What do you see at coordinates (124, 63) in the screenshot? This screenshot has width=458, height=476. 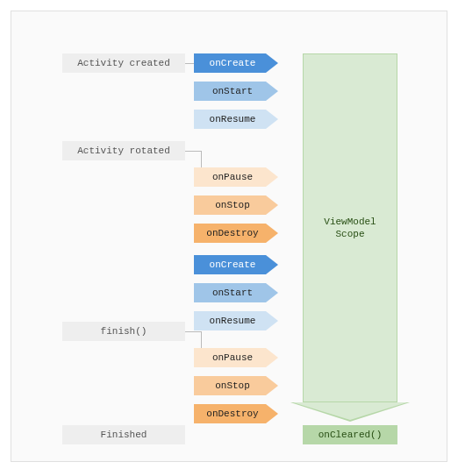 I see `state-created: Activity created` at bounding box center [124, 63].